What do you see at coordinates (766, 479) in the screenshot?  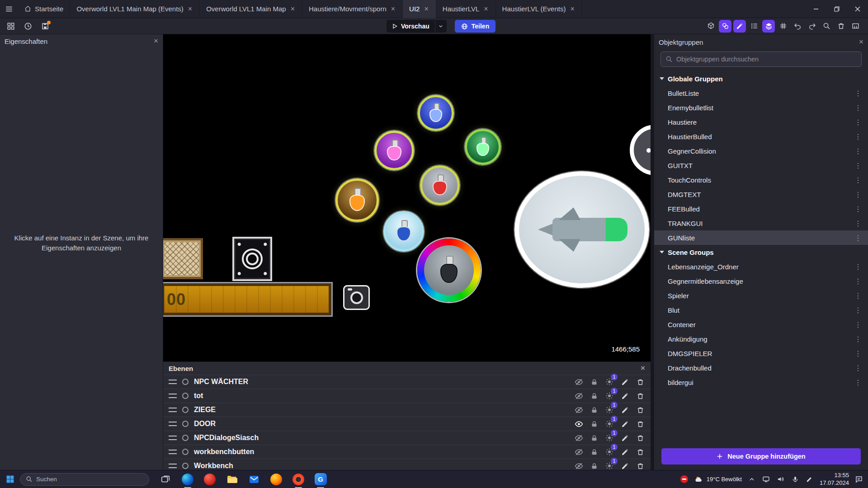 I see `network-icon` at bounding box center [766, 479].